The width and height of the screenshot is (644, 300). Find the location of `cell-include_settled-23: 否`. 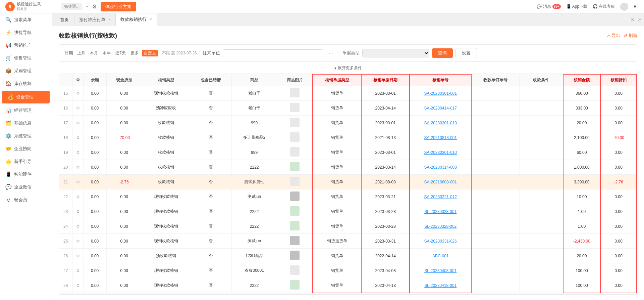

cell-include_settled-23: 否 is located at coordinates (211, 212).